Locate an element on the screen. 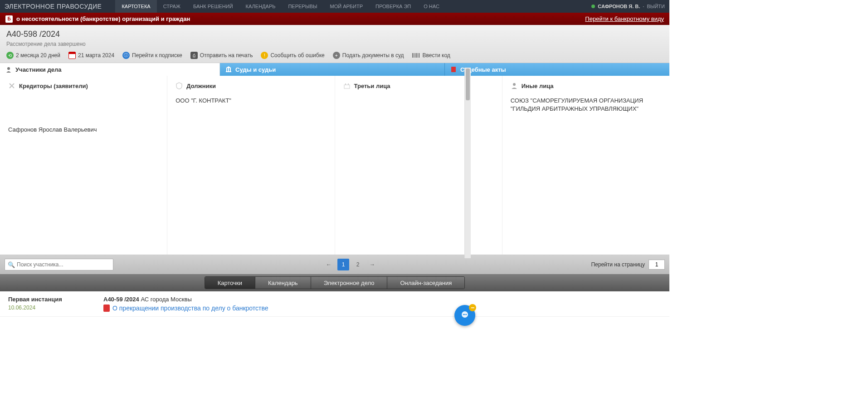 The image size is (868, 393). third-icon is located at coordinates (347, 86).